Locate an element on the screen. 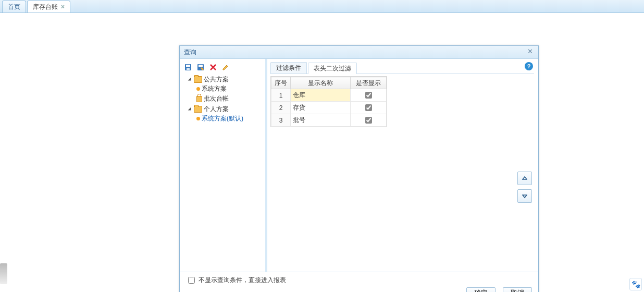 The image size is (644, 292). col-seq: 序号 is located at coordinates (281, 83).